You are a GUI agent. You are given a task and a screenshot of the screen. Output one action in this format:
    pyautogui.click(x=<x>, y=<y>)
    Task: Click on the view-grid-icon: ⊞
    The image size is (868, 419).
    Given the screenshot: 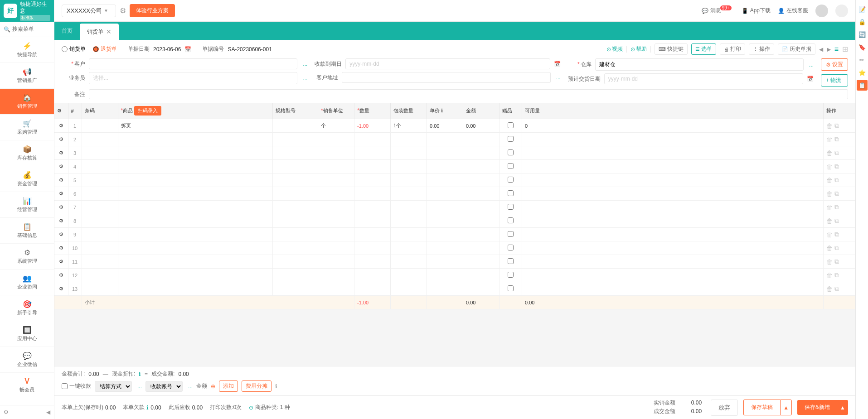 What is the action you would take?
    pyautogui.click(x=845, y=49)
    